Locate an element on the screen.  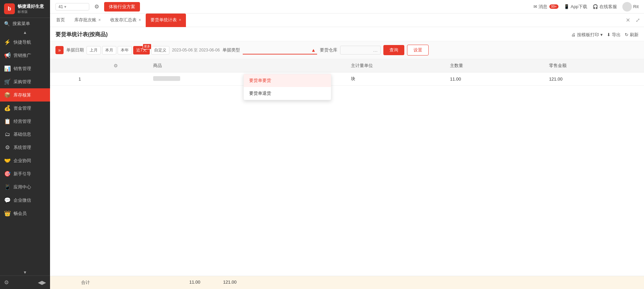
sidebar-item-app-center: 📱 应用中心 is located at coordinates (25, 187).